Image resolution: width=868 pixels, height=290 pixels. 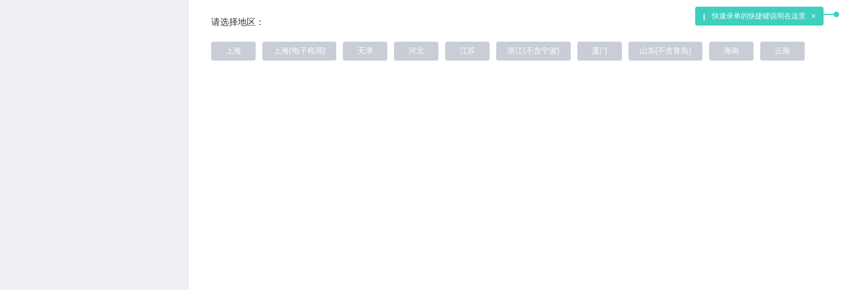 I want to click on tooltip-bar: 快速录单的快捷键说明在这里 ×, so click(x=759, y=16).